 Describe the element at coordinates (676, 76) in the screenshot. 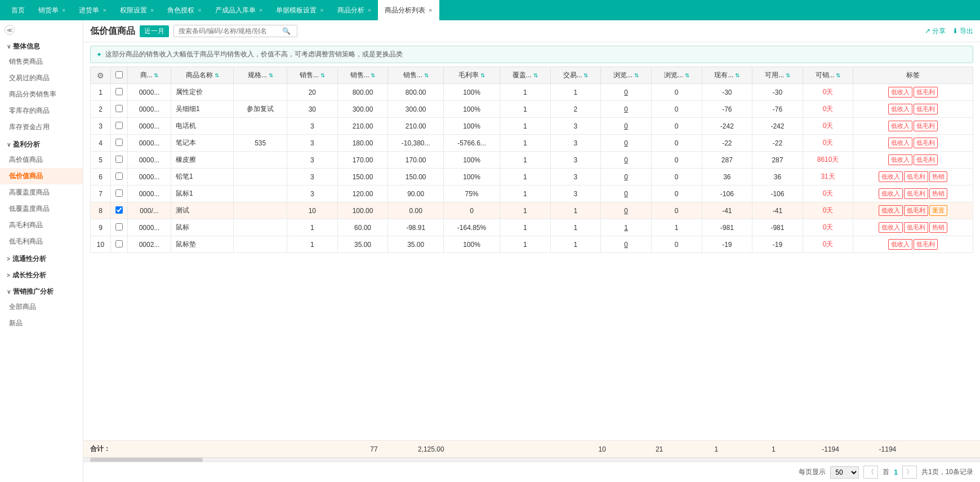

I see `col-browse2: 浏览... ⇅` at that location.